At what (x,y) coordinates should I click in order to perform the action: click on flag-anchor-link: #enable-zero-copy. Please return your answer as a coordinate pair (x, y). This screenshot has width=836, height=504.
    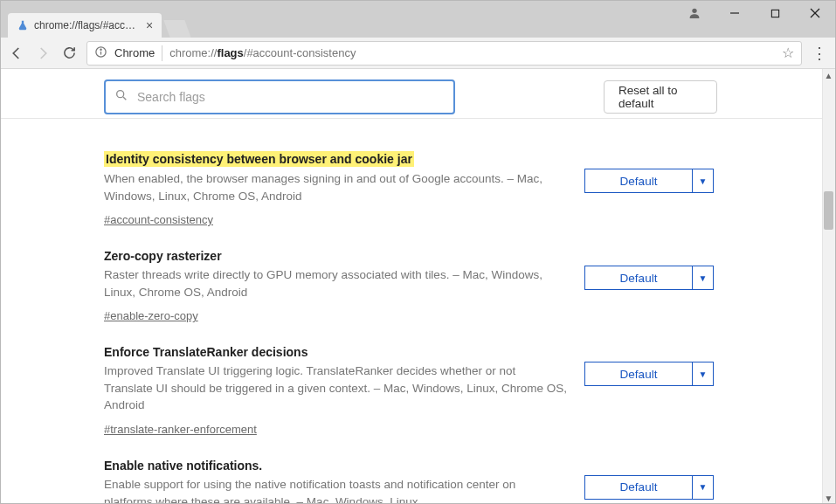
    Looking at the image, I should click on (151, 316).